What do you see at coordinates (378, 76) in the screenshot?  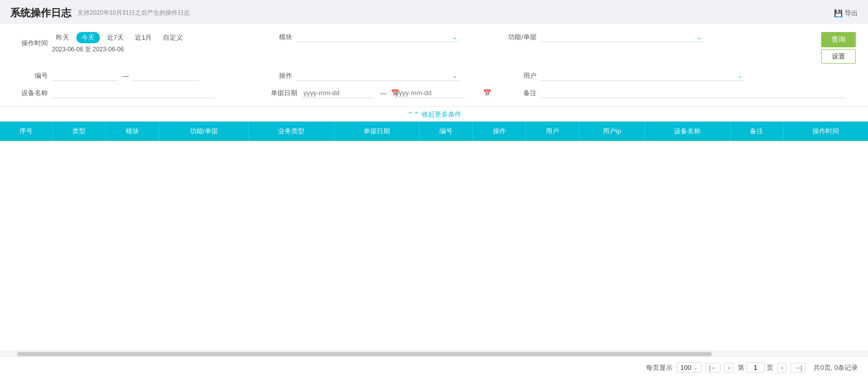 I see `operation-select: ⌄` at bounding box center [378, 76].